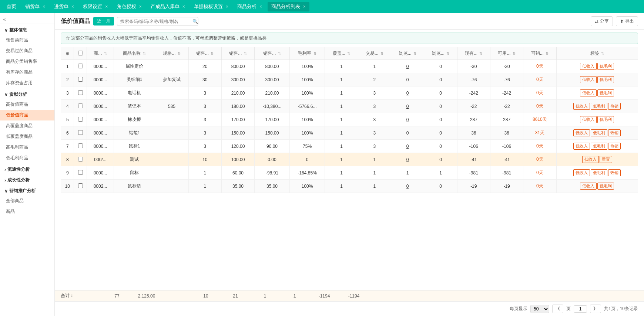  I want to click on sidebar-section-circulation: › 流通性分析, so click(27, 169).